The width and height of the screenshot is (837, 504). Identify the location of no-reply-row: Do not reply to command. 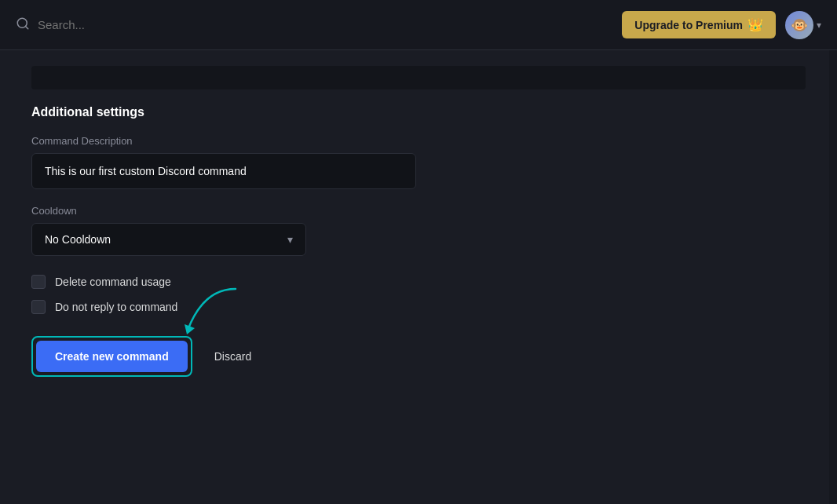
(418, 307).